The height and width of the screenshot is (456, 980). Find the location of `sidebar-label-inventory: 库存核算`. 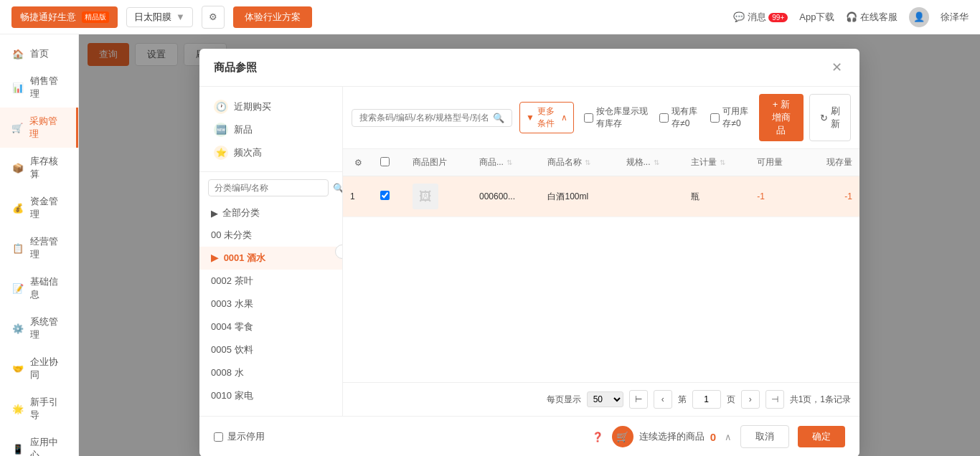

sidebar-label-inventory: 库存核算 is located at coordinates (49, 168).